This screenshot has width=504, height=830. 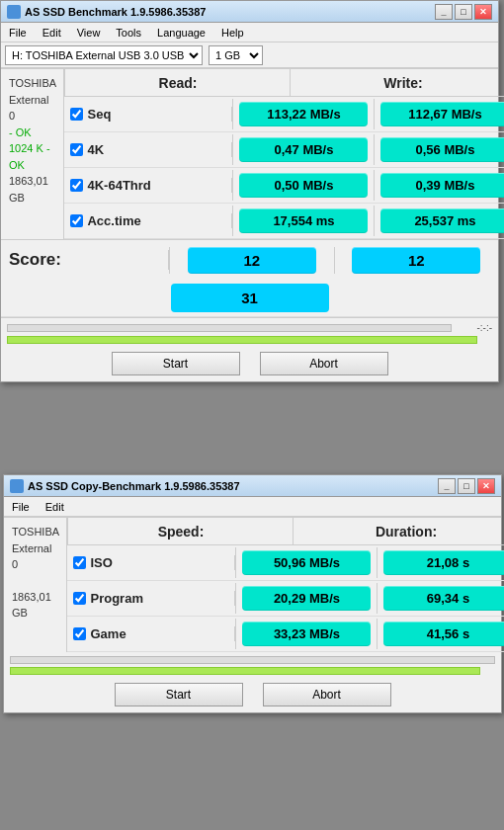 I want to click on window-title-2: AS SSD Copy-Benchmark 1.9.5986.35387, so click(x=134, y=486).